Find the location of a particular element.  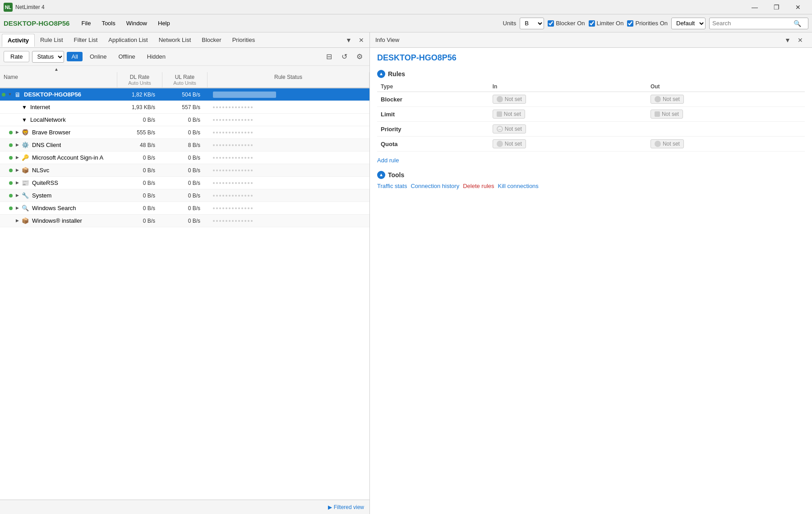

info-menu-button: ▼ is located at coordinates (788, 40).